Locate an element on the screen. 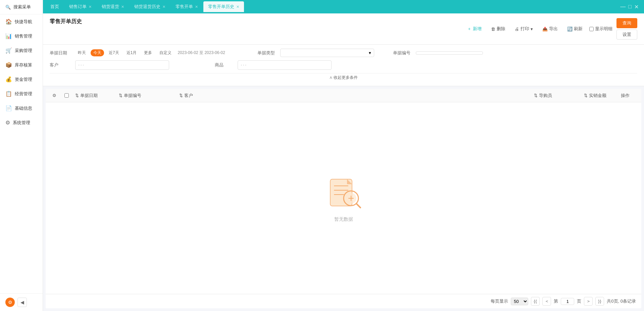 Image resolution: width=644 pixels, height=311 pixels. display-detail-input is located at coordinates (591, 29).